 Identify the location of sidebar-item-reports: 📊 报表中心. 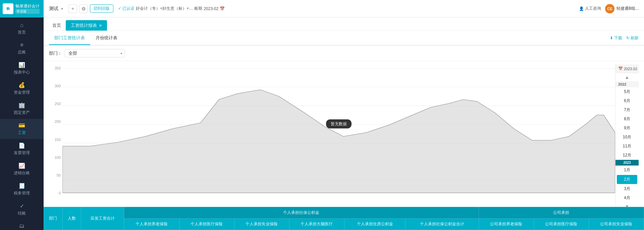
(22, 68).